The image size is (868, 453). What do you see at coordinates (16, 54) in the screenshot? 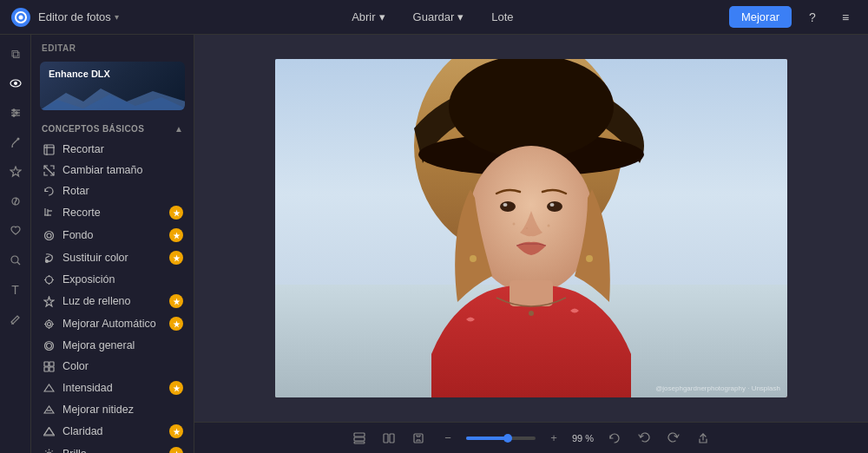
I see `layers-icon-btn: ⧉` at bounding box center [16, 54].